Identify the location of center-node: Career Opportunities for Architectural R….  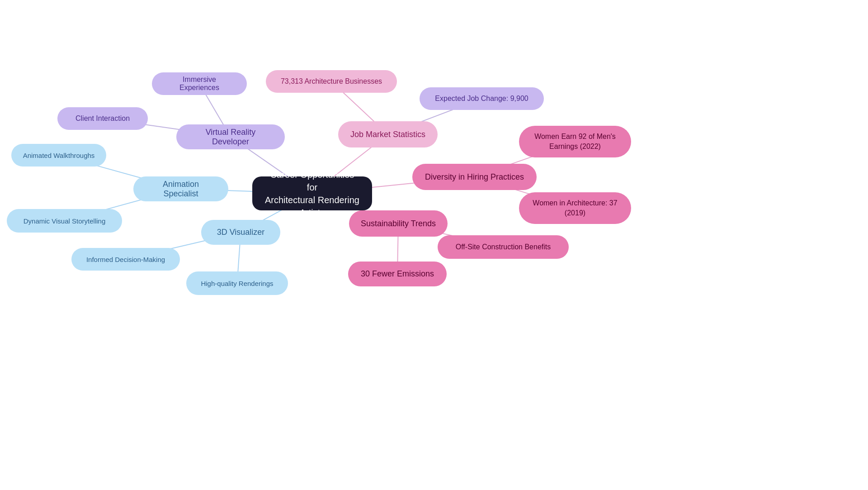
(312, 194).